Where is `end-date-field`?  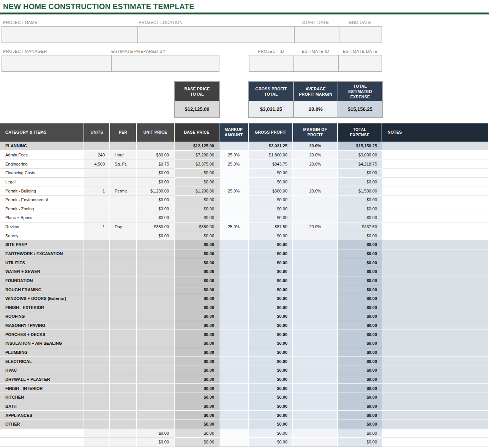
end-date-field is located at coordinates (360, 35).